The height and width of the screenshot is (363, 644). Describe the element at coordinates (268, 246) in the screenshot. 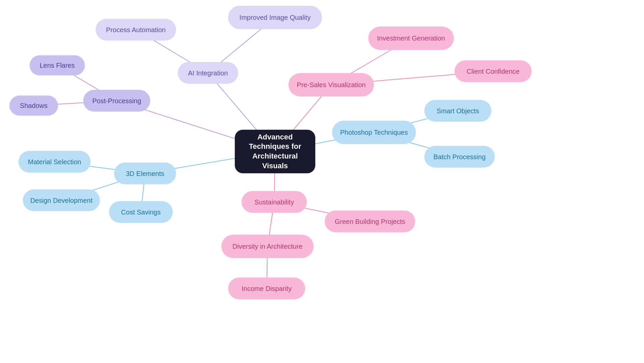

I see `node-diversity-architecture: Diversity in Architecture` at that location.